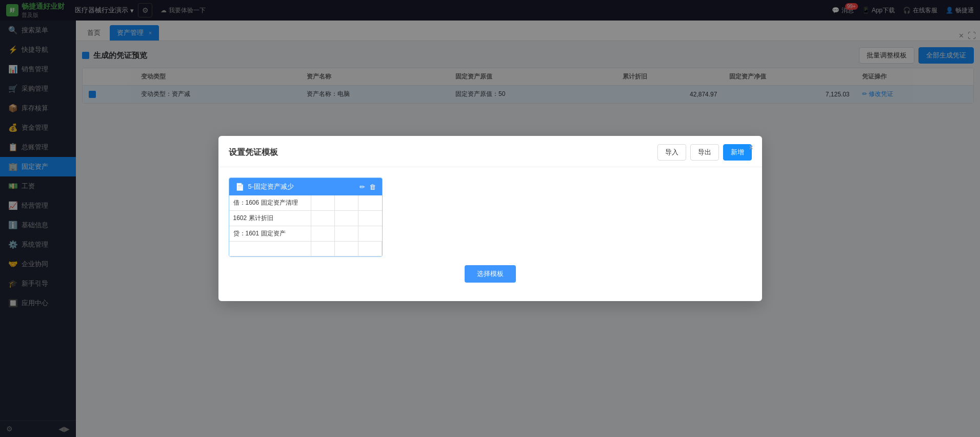  Describe the element at coordinates (737, 152) in the screenshot. I see `new-template-button: 新增` at that location.